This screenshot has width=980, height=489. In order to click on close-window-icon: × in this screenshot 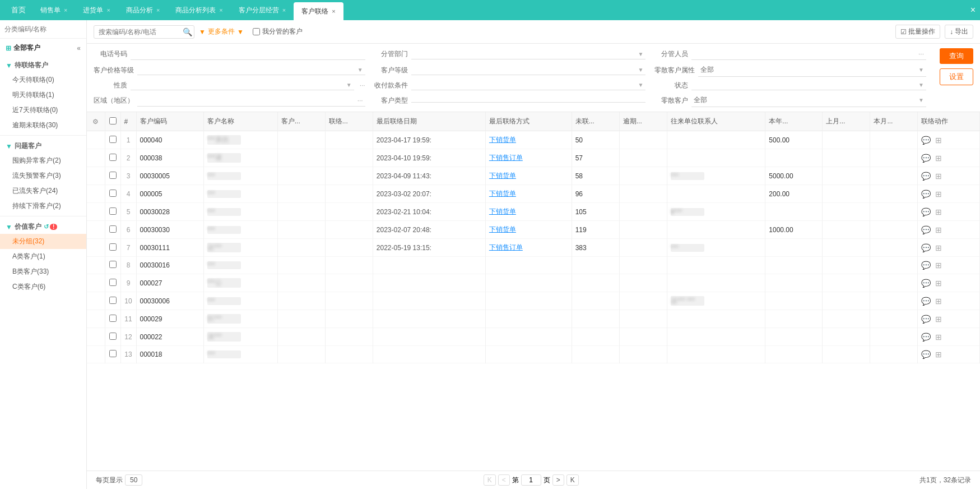, I will do `click(973, 10)`.